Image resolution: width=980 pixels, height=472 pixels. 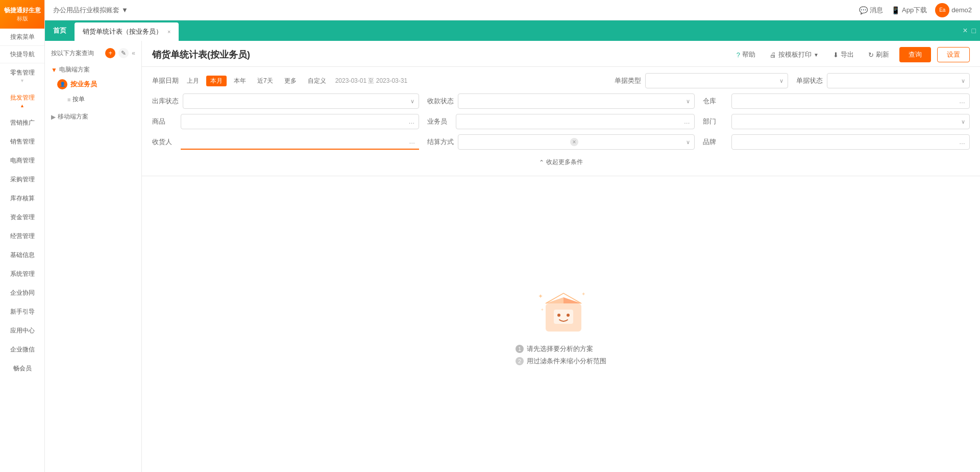 I want to click on pc-scheme-group-header: ▼ 电脑端方案, so click(x=93, y=69).